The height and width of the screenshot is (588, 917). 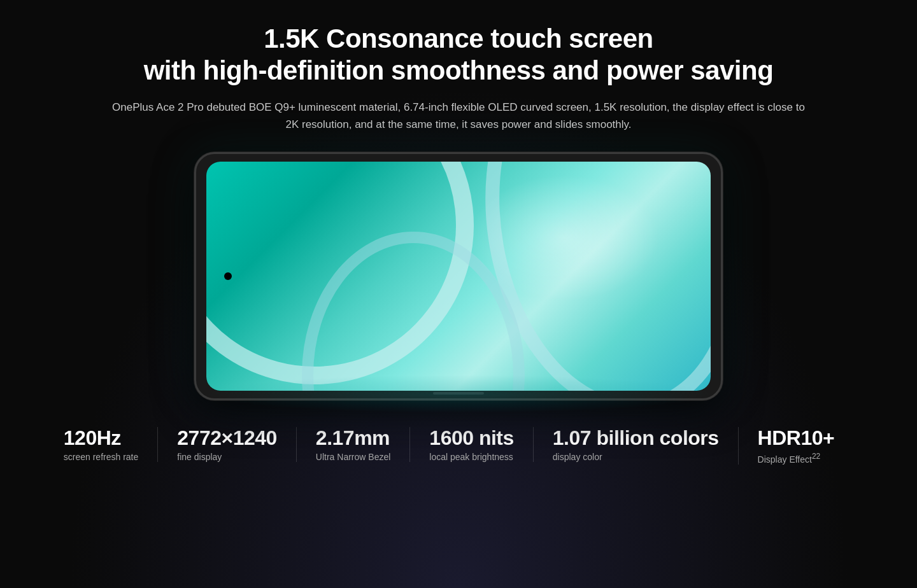 What do you see at coordinates (796, 445) in the screenshot?
I see `spec-item-hdr: HDR10+ Display Effect22` at bounding box center [796, 445].